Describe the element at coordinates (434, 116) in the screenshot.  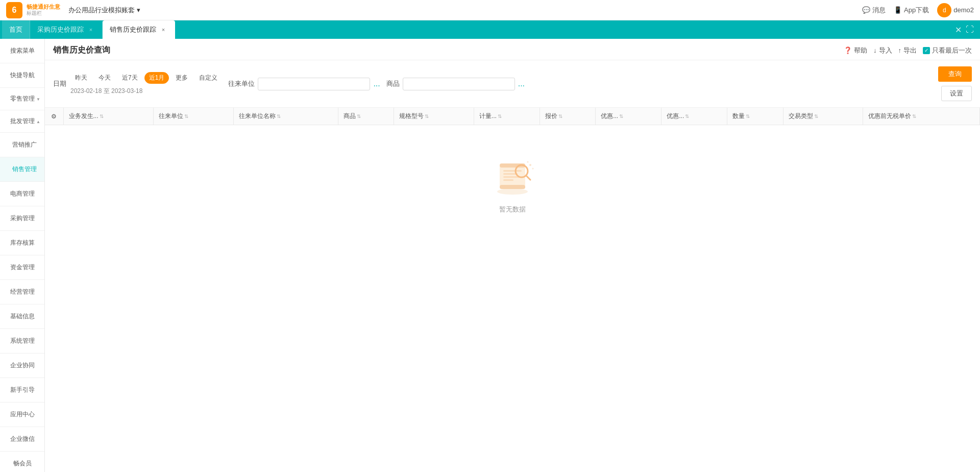
I see `col-spec: 规格型号⇅` at that location.